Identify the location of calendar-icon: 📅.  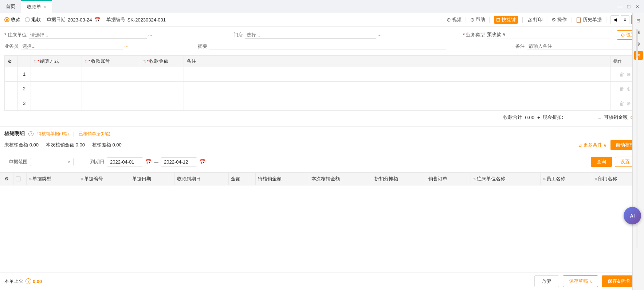
(98, 20).